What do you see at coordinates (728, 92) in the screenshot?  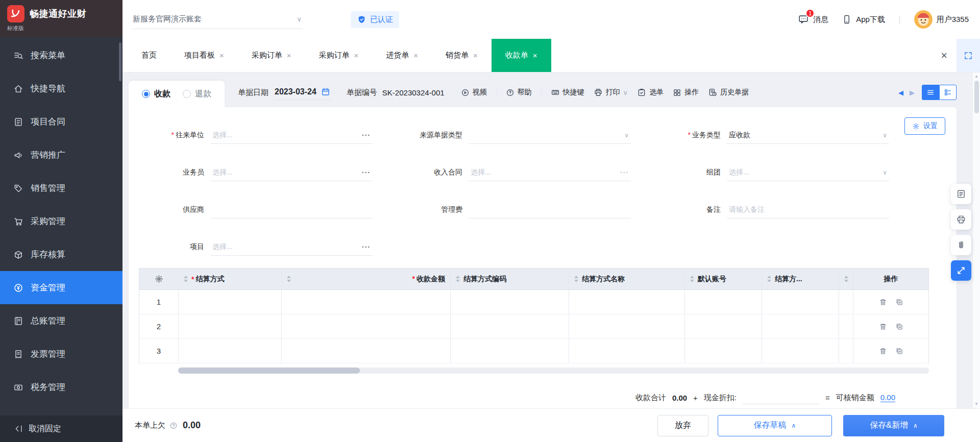 I see `history-button: 历史单据` at bounding box center [728, 92].